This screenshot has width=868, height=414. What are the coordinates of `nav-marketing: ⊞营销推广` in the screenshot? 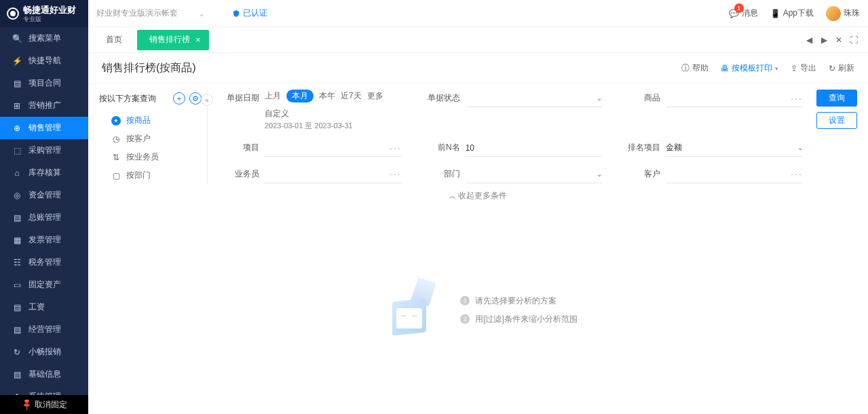 It's located at (44, 106).